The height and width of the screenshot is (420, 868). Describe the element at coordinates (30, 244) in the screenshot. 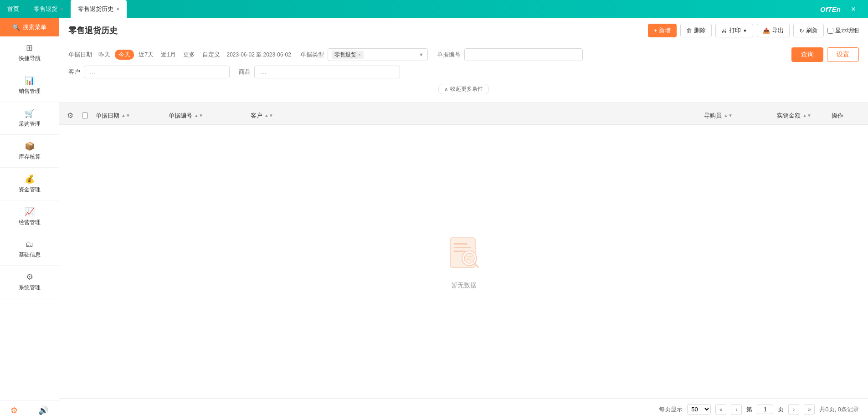

I see `basic-info-icon: 🗂` at that location.